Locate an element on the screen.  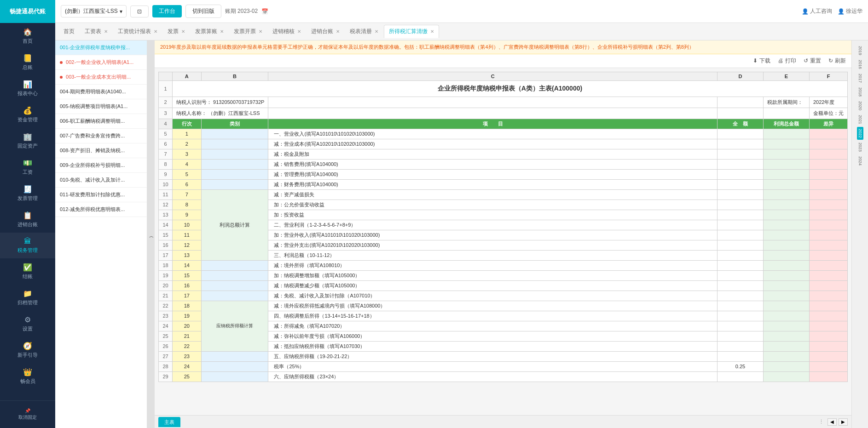
account-period-label: 账期 2023-02 is located at coordinates (241, 11).